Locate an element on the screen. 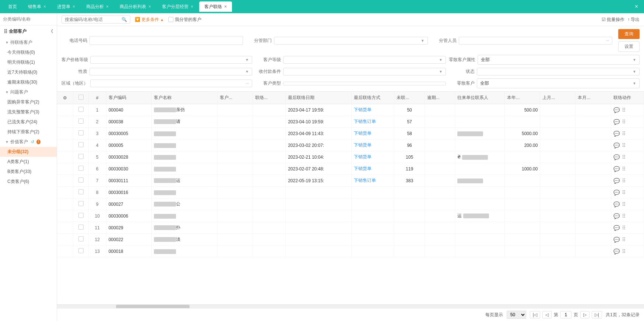 The height and width of the screenshot is (321, 644). value-refresh-icon: ↺ is located at coordinates (32, 142).